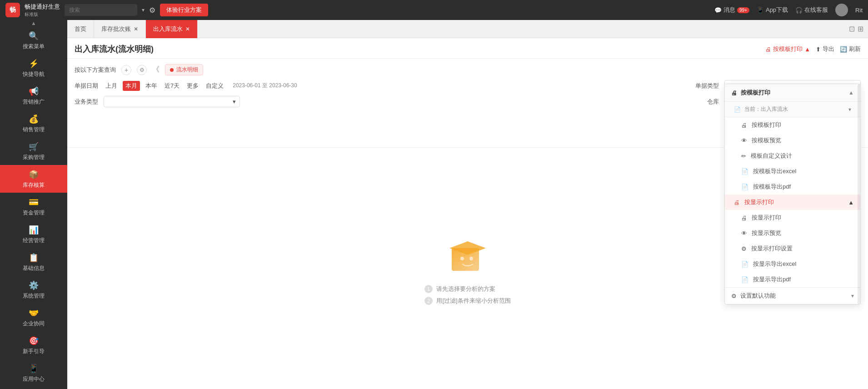 Image resolution: width=868 pixels, height=389 pixels. I want to click on date-tab-more: 更多, so click(193, 86).